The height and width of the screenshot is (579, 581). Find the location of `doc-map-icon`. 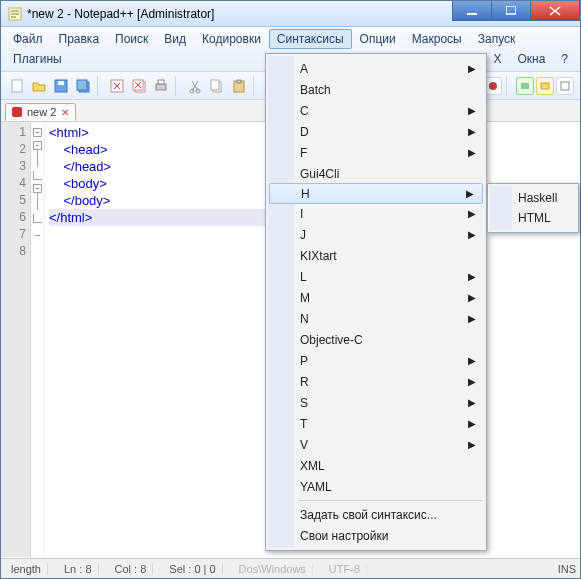

doc-map-icon is located at coordinates (565, 86).